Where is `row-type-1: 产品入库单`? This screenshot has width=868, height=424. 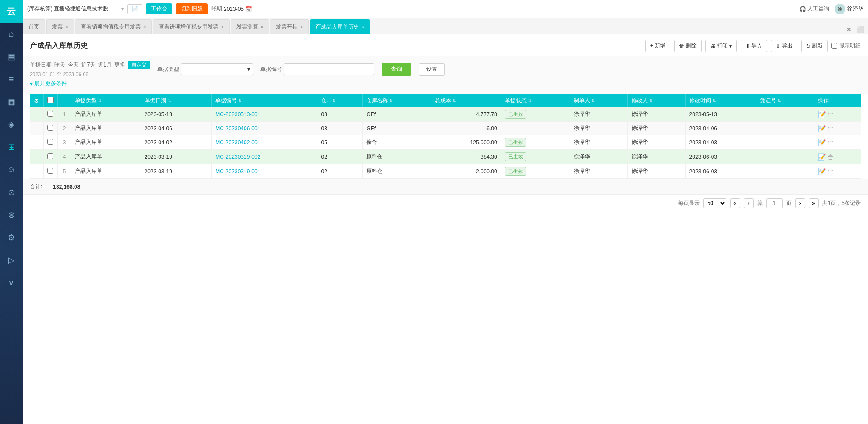
row-type-1: 产品入库单 is located at coordinates (106, 129).